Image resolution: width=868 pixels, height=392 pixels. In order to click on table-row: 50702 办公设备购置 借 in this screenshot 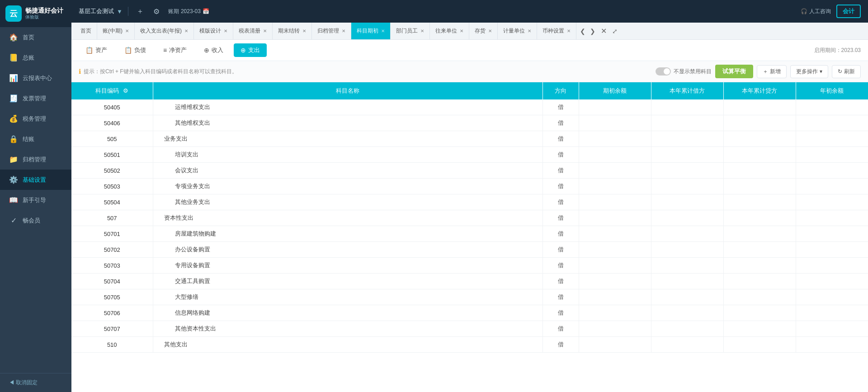, I will do `click(470, 250)`.